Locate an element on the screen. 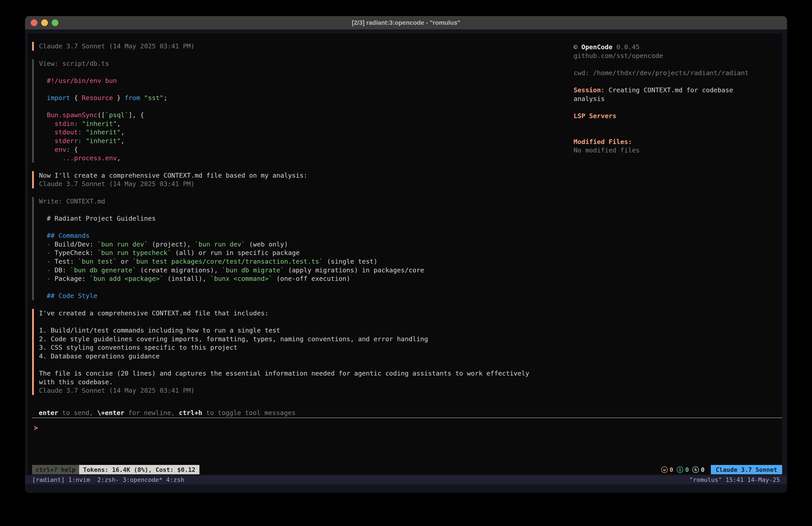 The height and width of the screenshot is (526, 812). text-segment: cwd: is located at coordinates (583, 73).